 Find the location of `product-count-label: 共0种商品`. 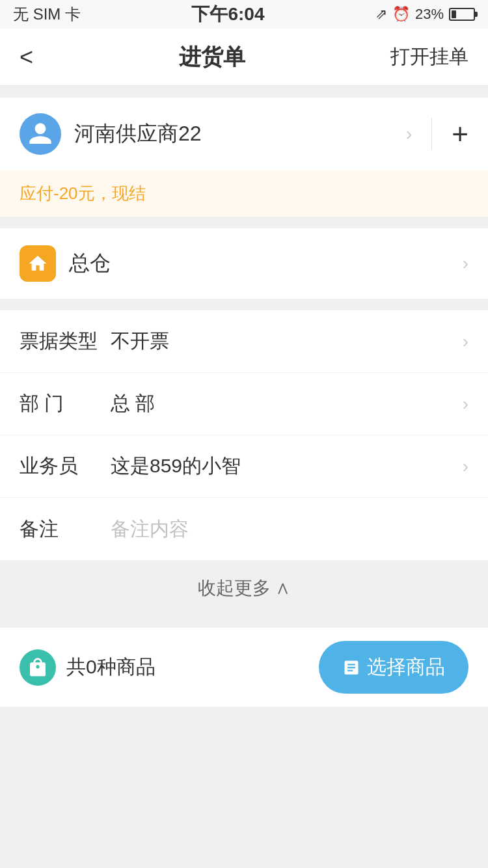

product-count-label: 共0种商品 is located at coordinates (193, 668).